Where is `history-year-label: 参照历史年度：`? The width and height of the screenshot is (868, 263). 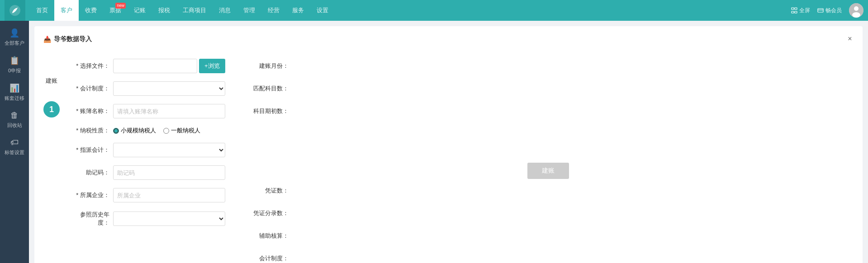
history-year-label: 参照历史年度： is located at coordinates (89, 219).